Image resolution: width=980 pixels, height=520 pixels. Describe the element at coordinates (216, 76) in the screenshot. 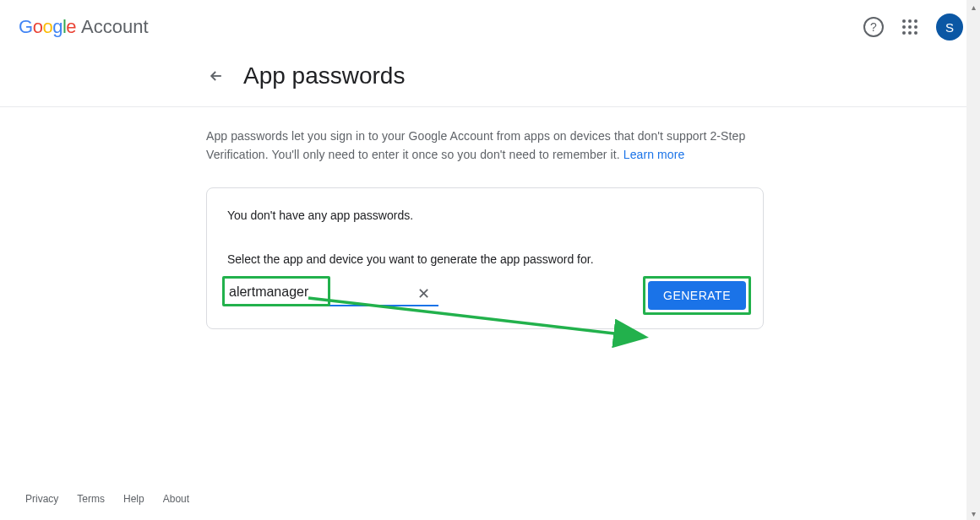

I see `back-arrow-icon` at that location.